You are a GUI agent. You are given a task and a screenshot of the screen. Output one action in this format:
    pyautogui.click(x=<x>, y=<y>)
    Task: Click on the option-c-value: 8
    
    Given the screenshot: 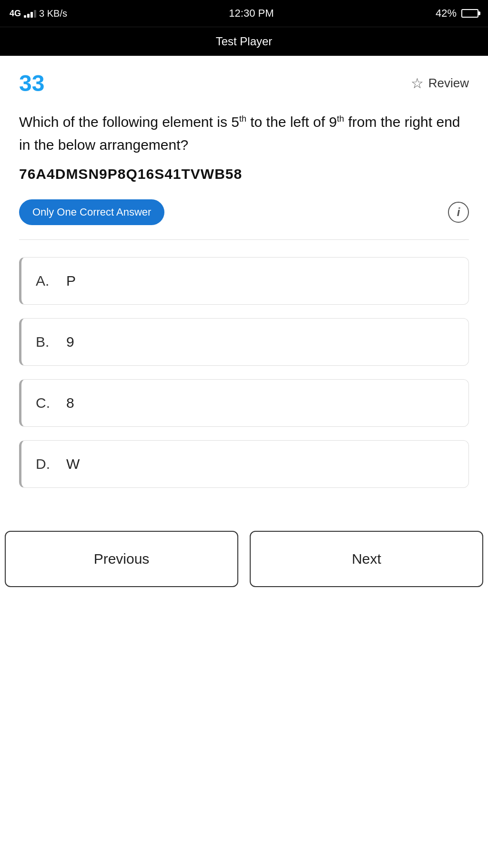 What is the action you would take?
    pyautogui.click(x=71, y=403)
    